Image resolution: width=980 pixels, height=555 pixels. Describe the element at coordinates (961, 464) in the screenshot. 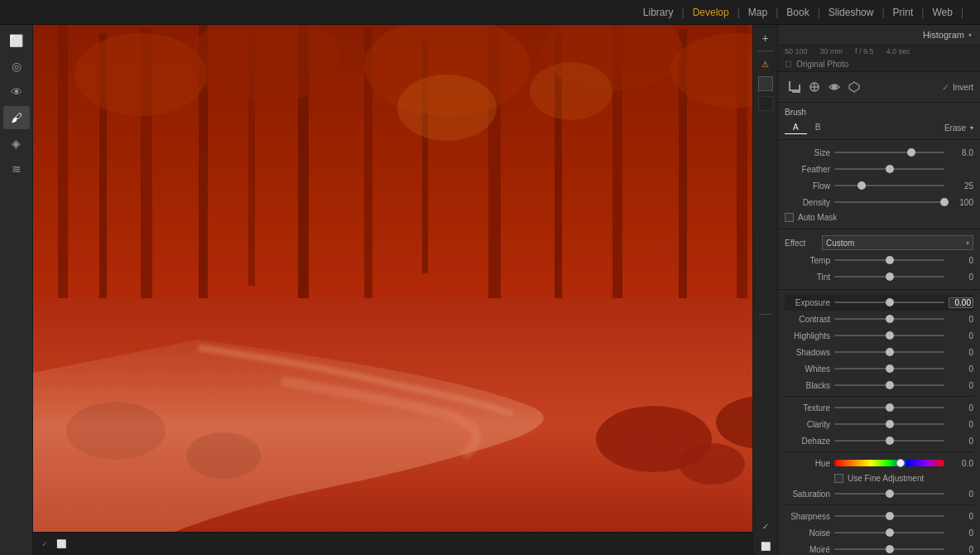

I see `hue-value: 0.0` at that location.